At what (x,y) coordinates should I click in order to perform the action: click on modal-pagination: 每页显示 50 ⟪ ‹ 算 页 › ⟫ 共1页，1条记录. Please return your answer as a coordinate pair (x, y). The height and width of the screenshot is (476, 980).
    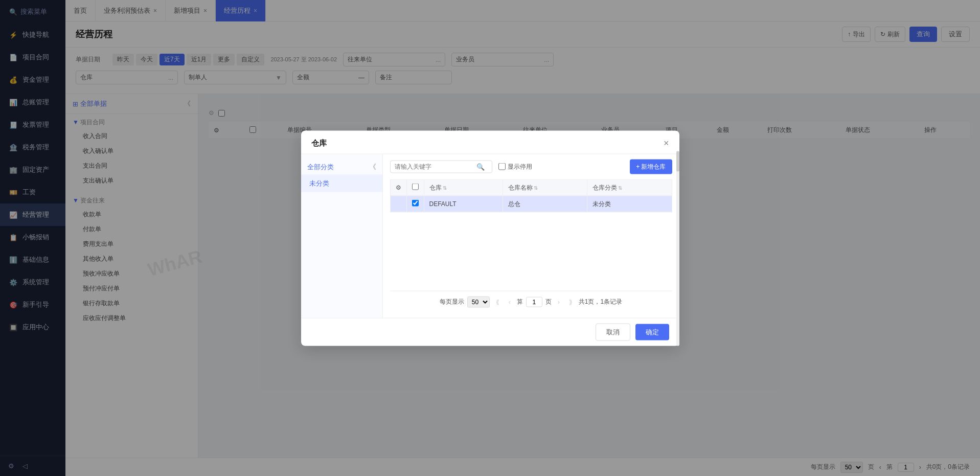
    Looking at the image, I should click on (531, 302).